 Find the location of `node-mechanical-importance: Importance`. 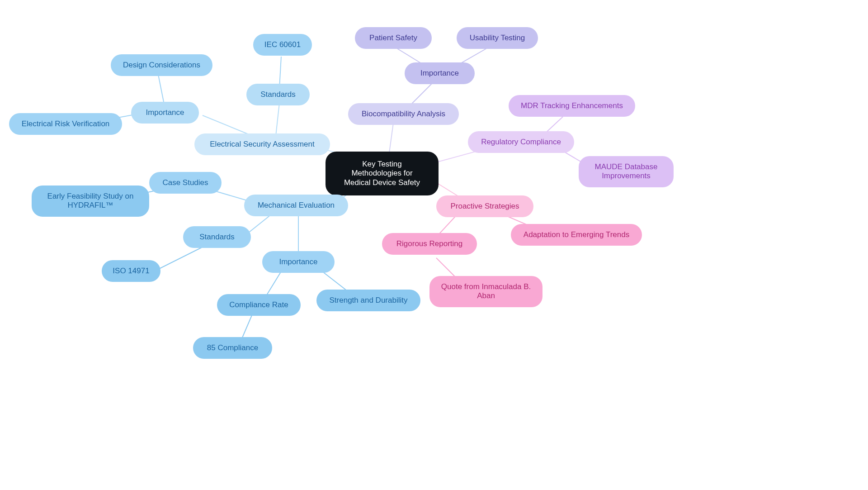

node-mechanical-importance: Importance is located at coordinates (298, 262).